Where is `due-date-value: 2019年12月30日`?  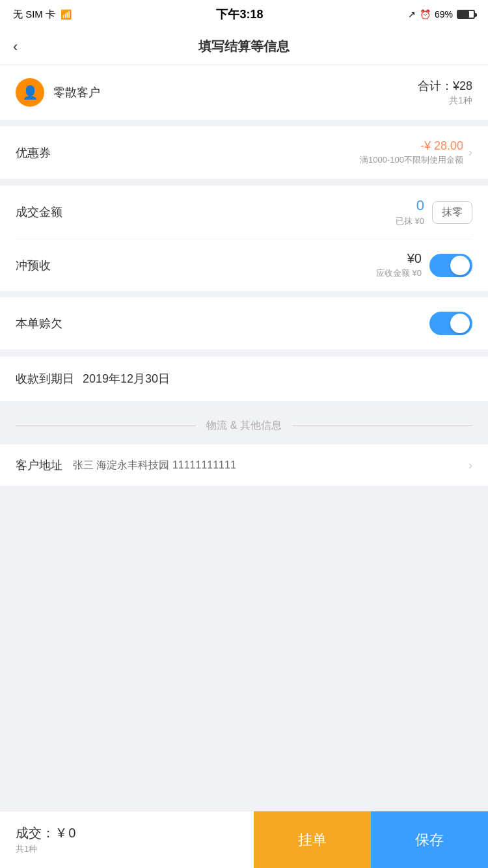 due-date-value: 2019年12月30日 is located at coordinates (126, 379).